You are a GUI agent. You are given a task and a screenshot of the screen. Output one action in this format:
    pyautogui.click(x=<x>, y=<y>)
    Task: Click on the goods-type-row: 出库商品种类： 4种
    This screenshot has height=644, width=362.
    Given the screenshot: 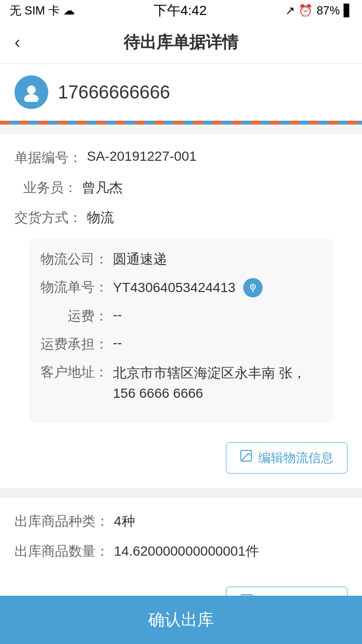 What is the action you would take?
    pyautogui.click(x=181, y=521)
    